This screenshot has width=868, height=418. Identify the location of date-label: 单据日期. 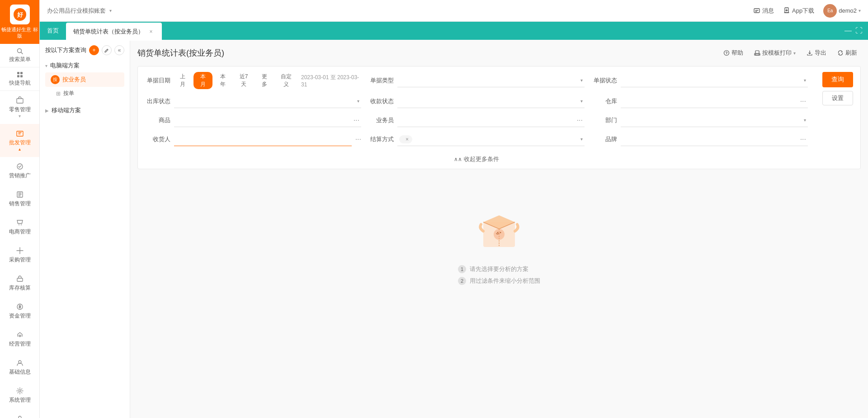
(158, 81).